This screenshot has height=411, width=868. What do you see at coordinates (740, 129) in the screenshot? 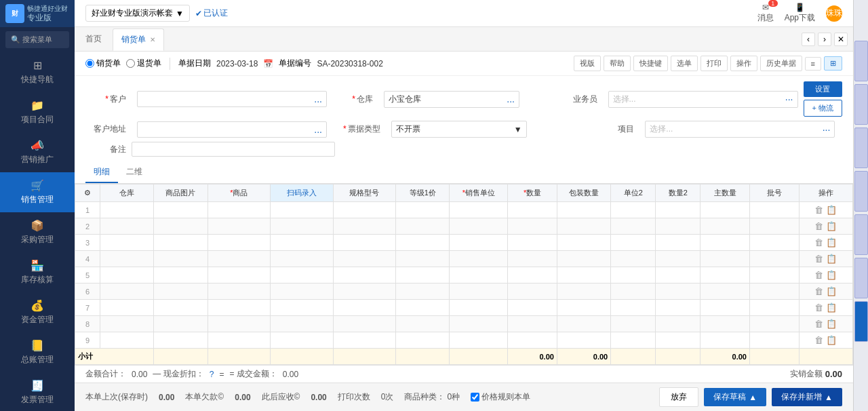
I see `project-input: 选择... ···` at bounding box center [740, 129].